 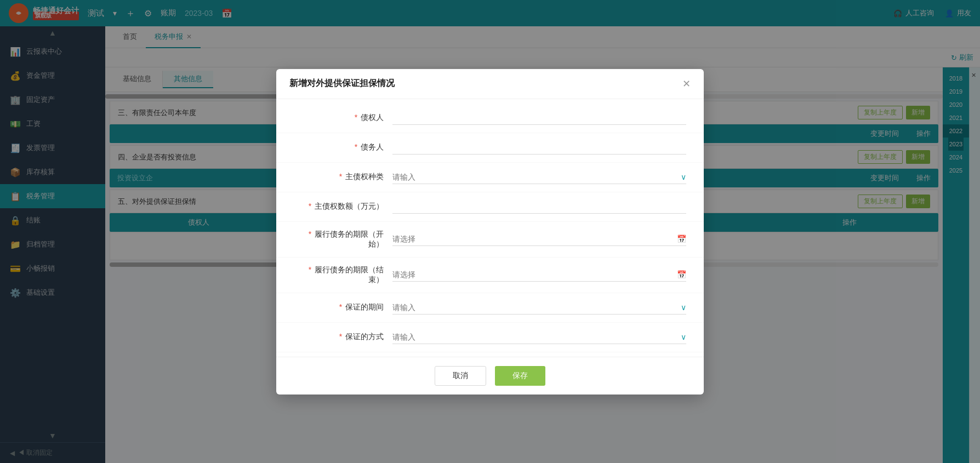 What do you see at coordinates (539, 118) in the screenshot?
I see `input-creditor` at bounding box center [539, 118].